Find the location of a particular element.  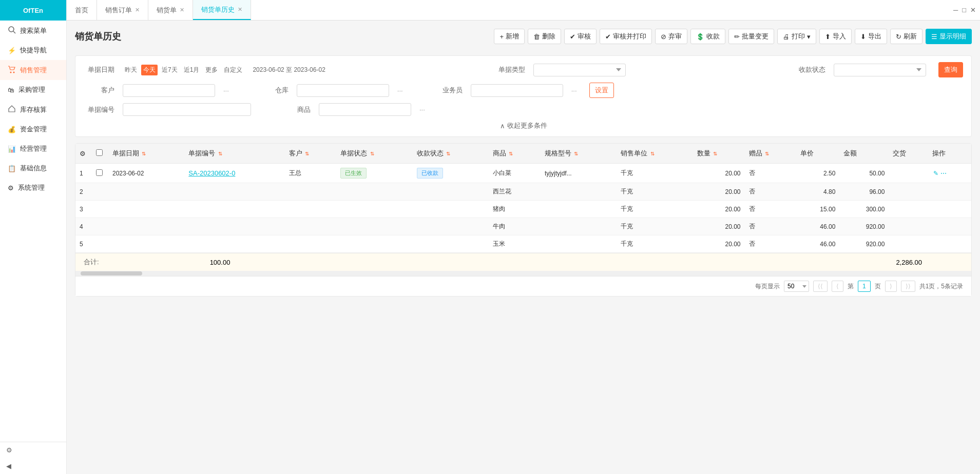

edit-action: ✎ is located at coordinates (936, 173).